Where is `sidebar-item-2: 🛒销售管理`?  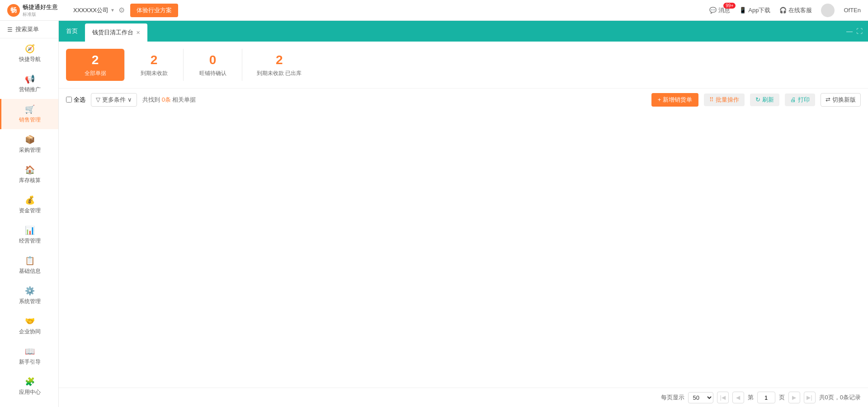 sidebar-item-2: 🛒销售管理 is located at coordinates (29, 114).